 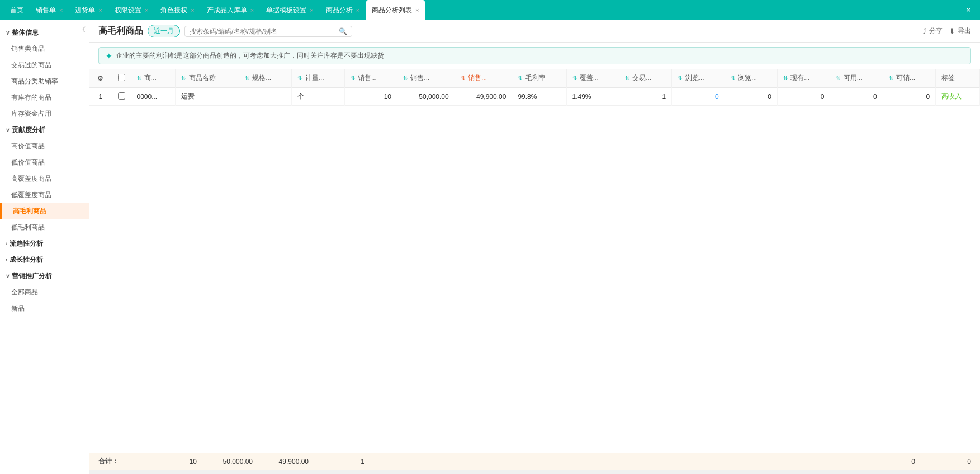 I want to click on col-settings: ⚙, so click(x=101, y=78).